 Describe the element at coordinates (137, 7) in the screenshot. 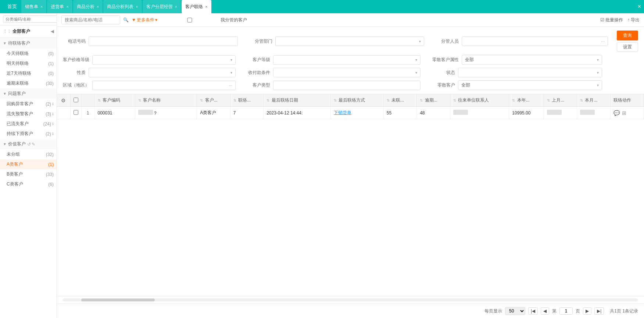

I see `nav-tab-analysis-list-close: ×` at that location.